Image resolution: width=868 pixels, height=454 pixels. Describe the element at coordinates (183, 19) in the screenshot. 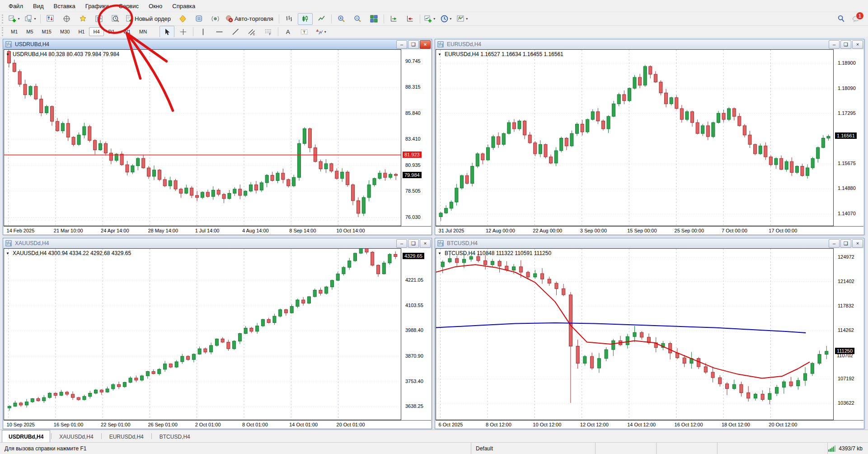

I see `metaeditor-icon` at that location.